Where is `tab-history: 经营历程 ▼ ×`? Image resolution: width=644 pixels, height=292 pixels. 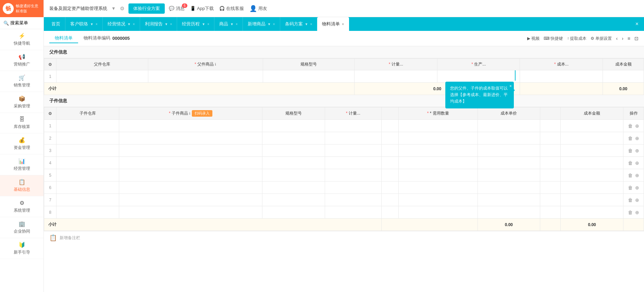
tab-history: 经营历程 ▼ × is located at coordinates (196, 24).